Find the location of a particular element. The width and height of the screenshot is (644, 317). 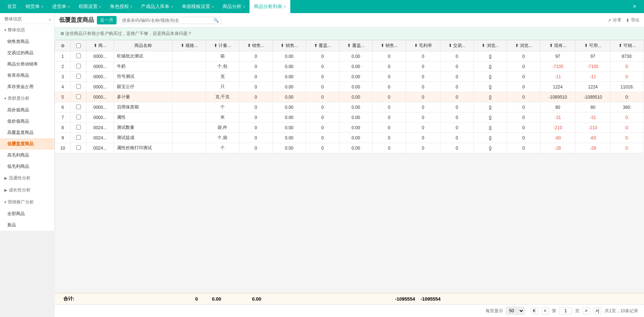

nav-analysis-close: × is located at coordinates (244, 7).